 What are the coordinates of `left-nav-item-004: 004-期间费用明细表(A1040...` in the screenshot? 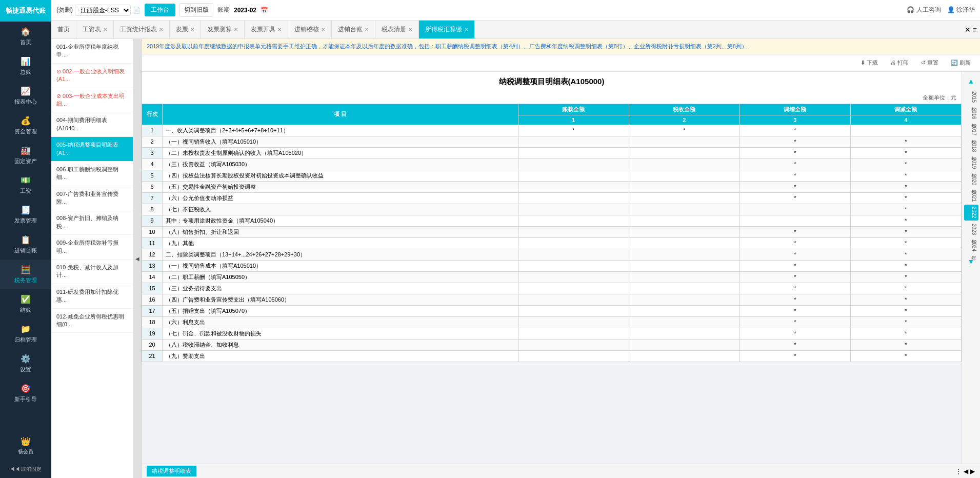 It's located at (92, 125).